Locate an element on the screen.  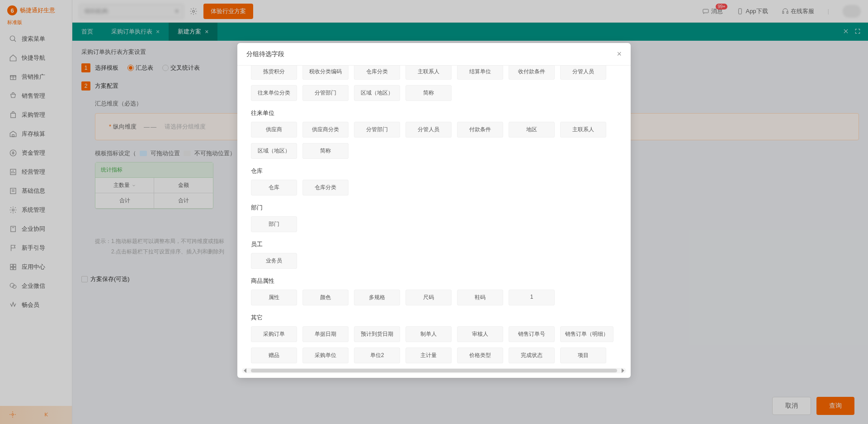
field-group: 其它采购订单单据日期预计到货日期制单人审核人销售订单号销售订单（明细）赠品采购单… is located at coordinates (434, 339).